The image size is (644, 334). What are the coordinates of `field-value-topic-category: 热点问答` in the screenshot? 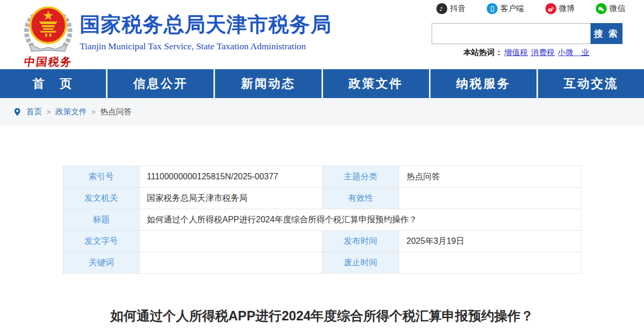 It's located at (490, 177).